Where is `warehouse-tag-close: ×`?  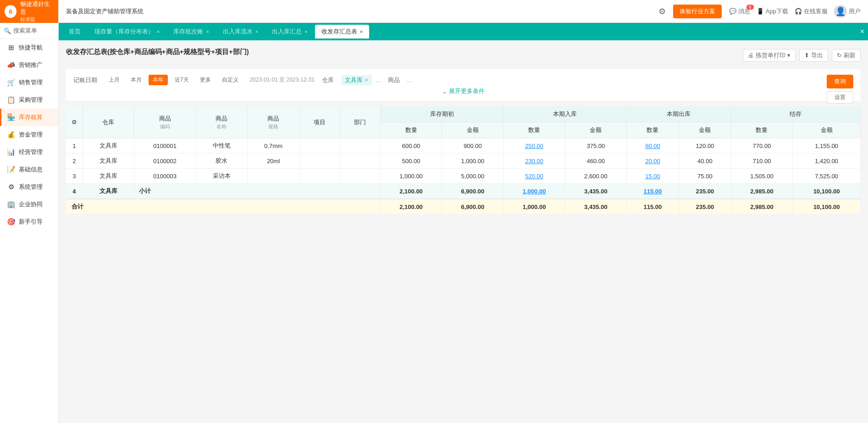 warehouse-tag-close: × is located at coordinates (366, 80).